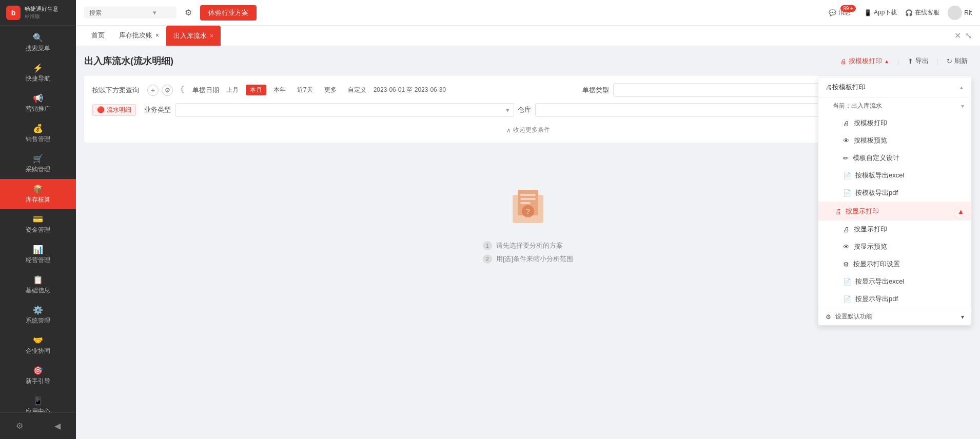 Image resolution: width=980 pixels, height=439 pixels. What do you see at coordinates (847, 247) in the screenshot?
I see `display-preview-icon: 👁` at bounding box center [847, 247].